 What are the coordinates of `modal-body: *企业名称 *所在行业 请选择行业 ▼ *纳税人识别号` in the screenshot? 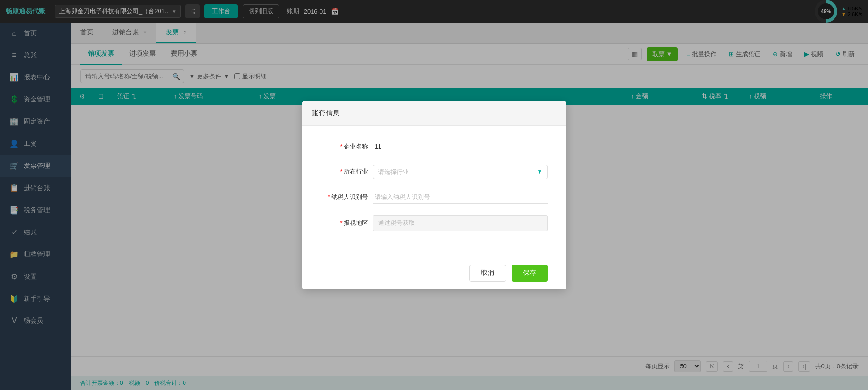 It's located at (434, 191).